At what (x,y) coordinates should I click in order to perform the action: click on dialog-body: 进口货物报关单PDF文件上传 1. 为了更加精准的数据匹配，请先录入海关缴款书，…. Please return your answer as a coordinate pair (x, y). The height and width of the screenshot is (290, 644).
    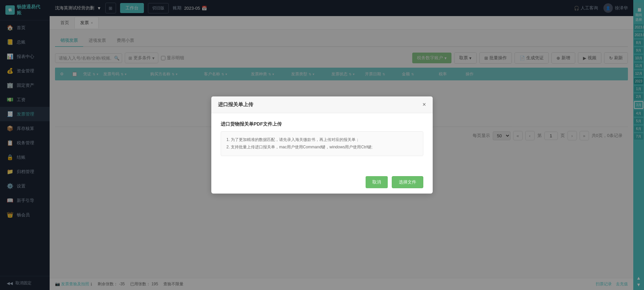
    Looking at the image, I should click on (322, 142).